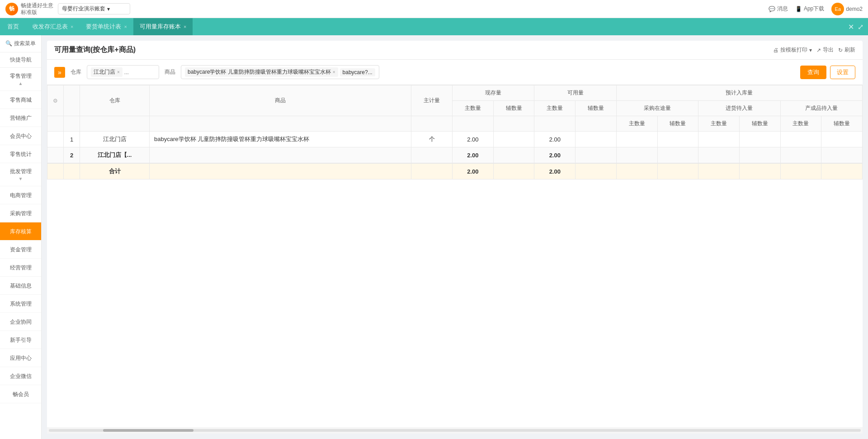 This screenshot has height=439, width=868. Describe the element at coordinates (280, 72) in the screenshot. I see `product-input: babycare学饮杯 儿童防摔防撞吸管杯重力球吸嘴杯宝宝水杯 × babyca…` at that location.